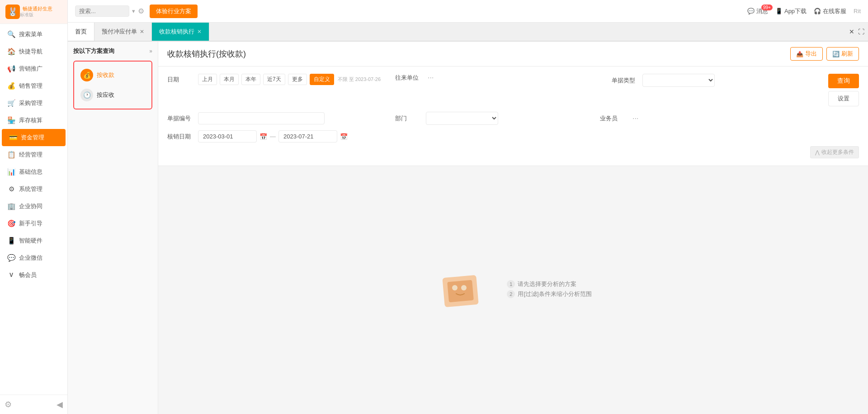 This screenshot has height=414, width=868. Describe the element at coordinates (835, 11) in the screenshot. I see `online-service-label: 在线客服` at that location.